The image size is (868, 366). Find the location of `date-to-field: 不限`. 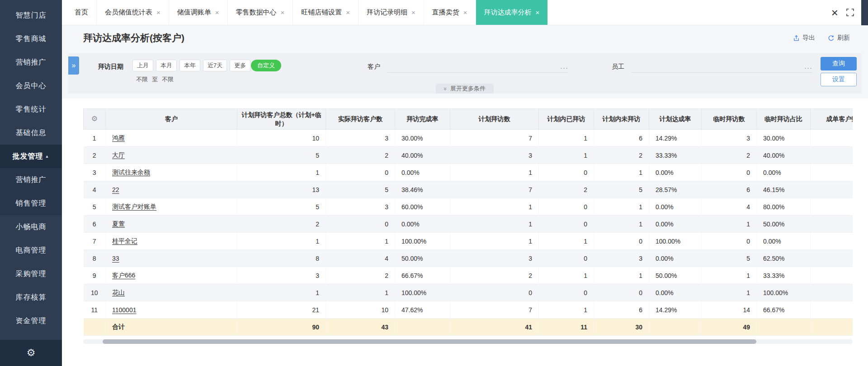

date-to-field: 不限 is located at coordinates (168, 80).